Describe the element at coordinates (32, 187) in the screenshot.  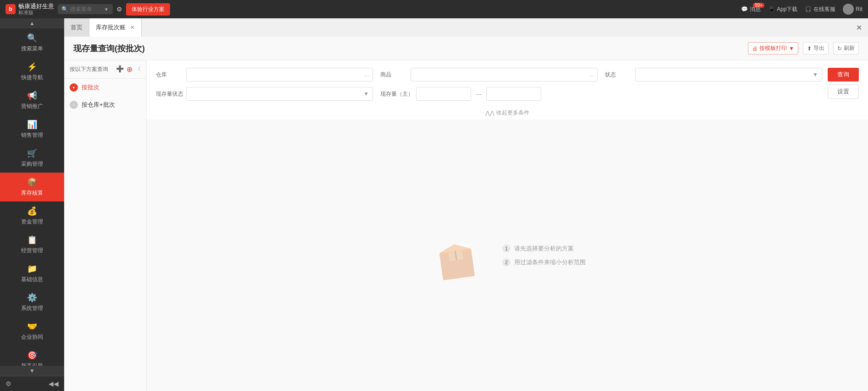
I see `sidebar-item-inventory: 📦 库存核算` at that location.